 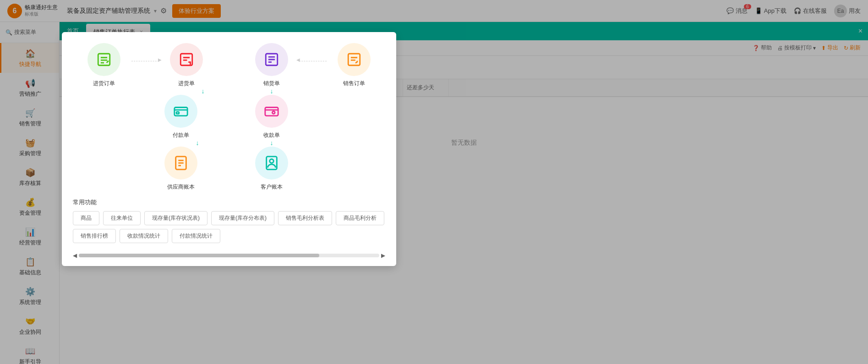 What do you see at coordinates (354, 60) in the screenshot?
I see `sales-order-icon` at bounding box center [354, 60].